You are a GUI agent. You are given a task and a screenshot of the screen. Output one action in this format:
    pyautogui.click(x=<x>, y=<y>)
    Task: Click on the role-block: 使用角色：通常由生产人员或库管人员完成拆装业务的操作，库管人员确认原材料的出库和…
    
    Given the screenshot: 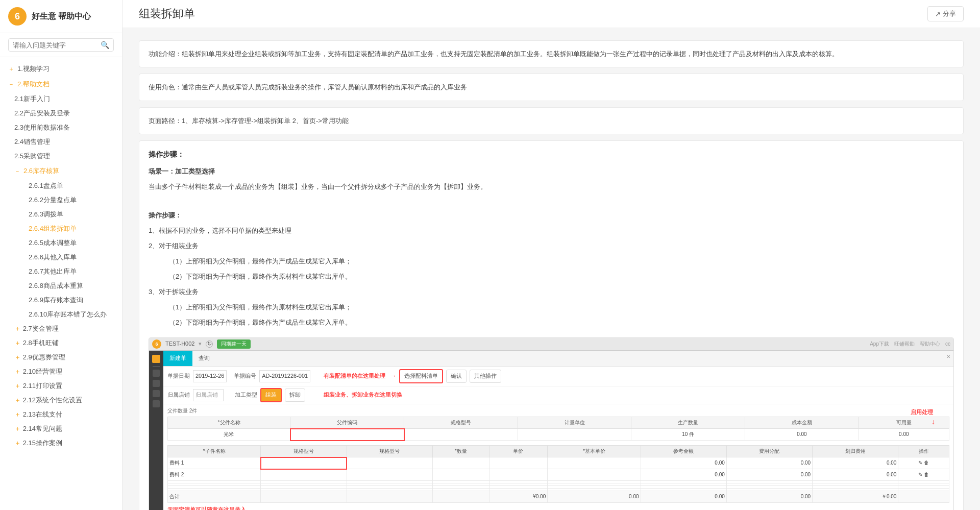 What is the action you would take?
    pyautogui.click(x=551, y=87)
    